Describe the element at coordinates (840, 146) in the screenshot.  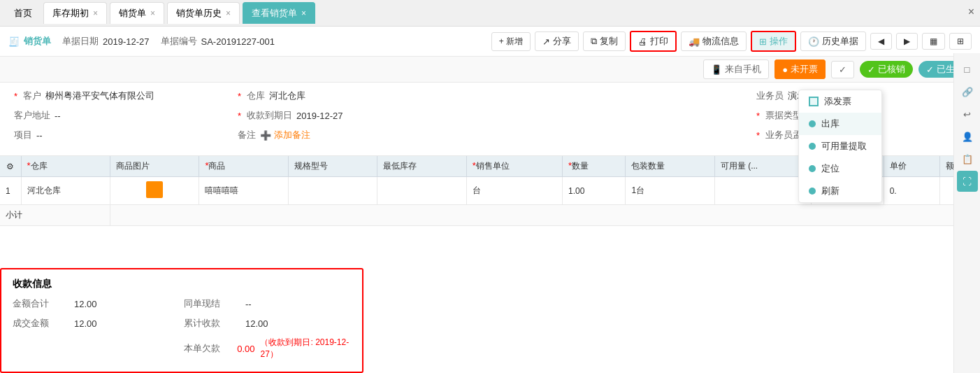
I see `dropdown-available-qty: 可用量提取` at that location.